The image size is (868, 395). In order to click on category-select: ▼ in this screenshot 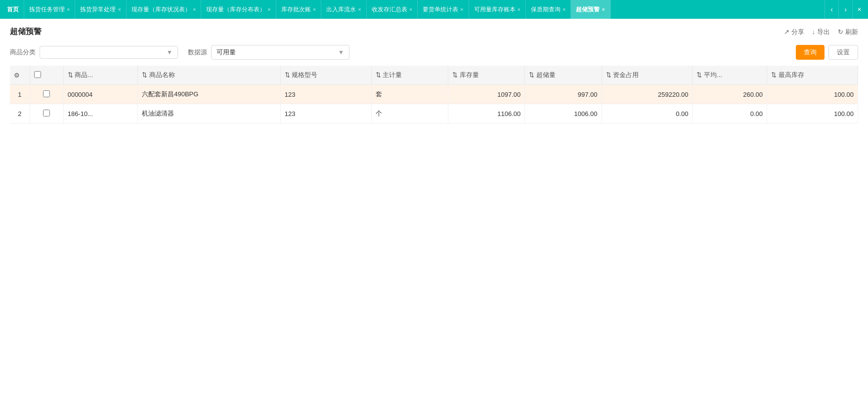, I will do `click(109, 52)`.